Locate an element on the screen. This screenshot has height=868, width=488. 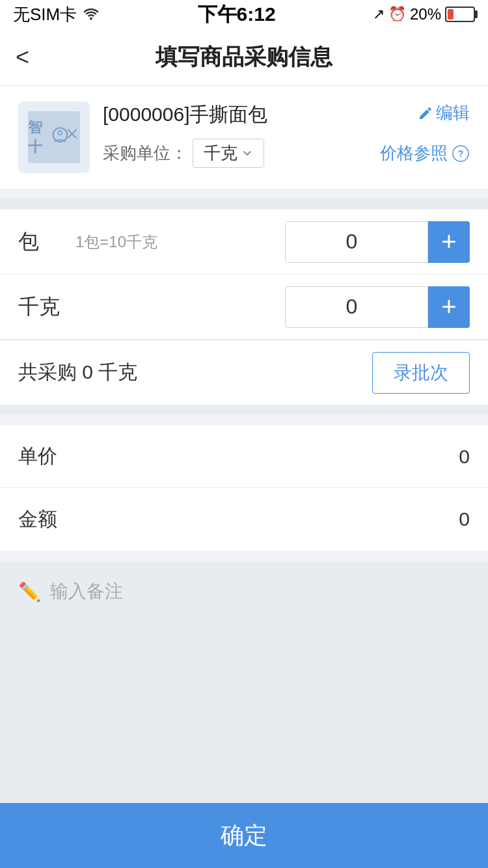
status-bar: 无SIM卡 下午6:12 ↗ ⏰ 20% is located at coordinates (244, 14).